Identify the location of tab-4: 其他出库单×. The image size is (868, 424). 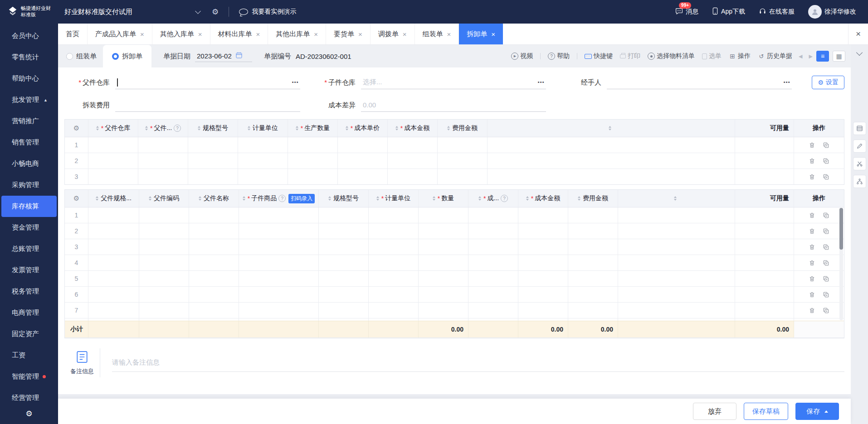
(297, 34).